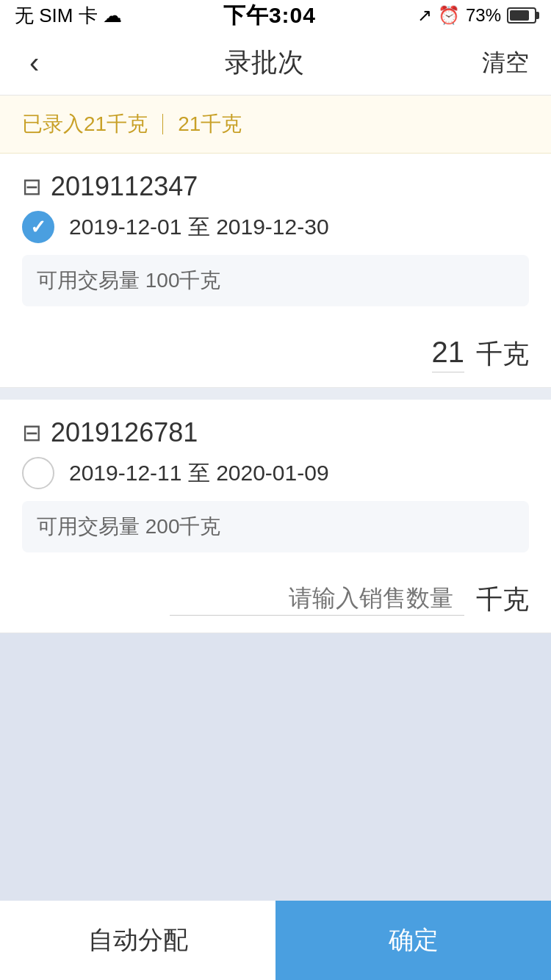 The width and height of the screenshot is (551, 980). I want to click on batch-1-availability: 可用交易量 100千克, so click(276, 281).